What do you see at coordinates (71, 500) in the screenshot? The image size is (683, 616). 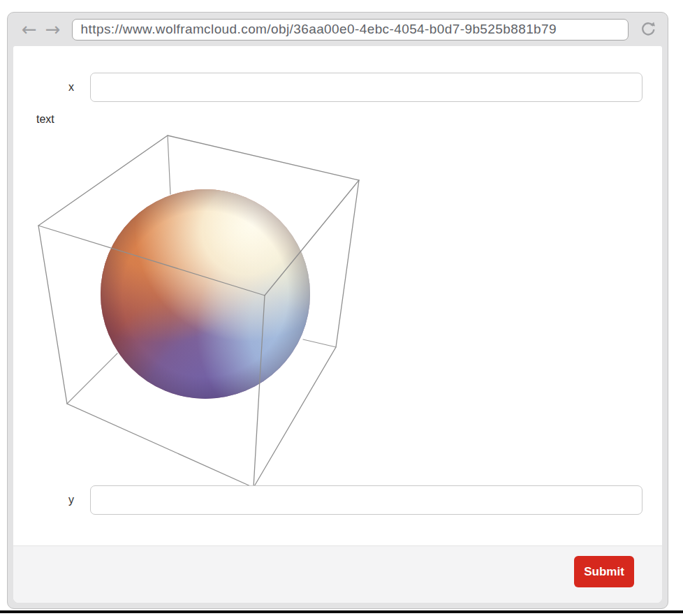 I see `y-field-label: y` at bounding box center [71, 500].